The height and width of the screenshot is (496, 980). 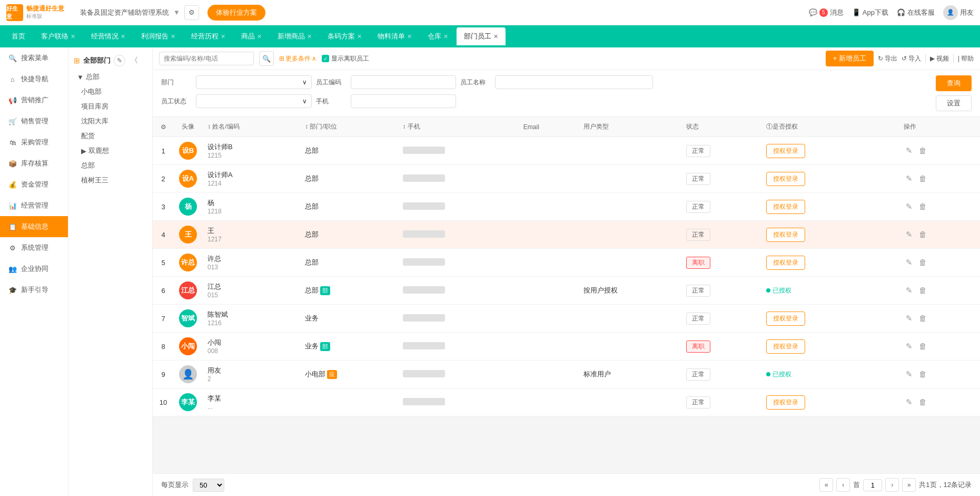 What do you see at coordinates (458, 127) in the screenshot?
I see `col-phone-header: ↕ 手机` at bounding box center [458, 127].